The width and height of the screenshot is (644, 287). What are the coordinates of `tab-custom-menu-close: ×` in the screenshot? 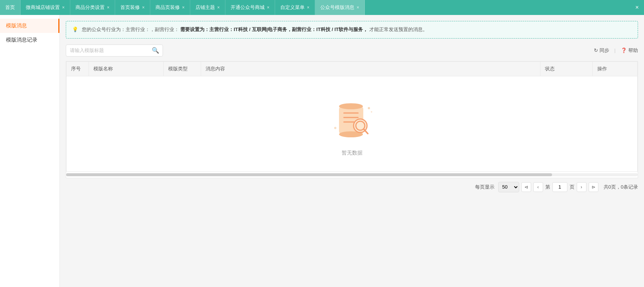 It's located at (308, 7).